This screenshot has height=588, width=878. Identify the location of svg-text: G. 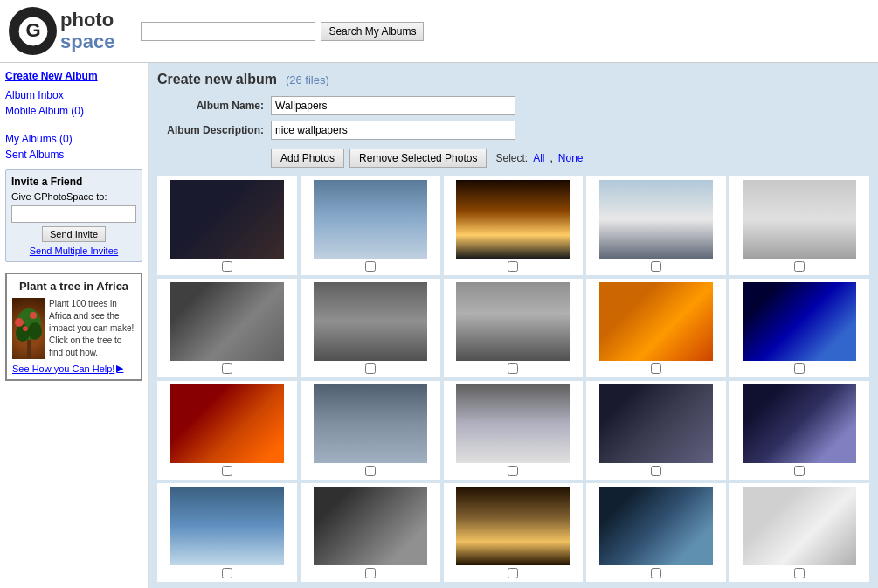
(33, 30).